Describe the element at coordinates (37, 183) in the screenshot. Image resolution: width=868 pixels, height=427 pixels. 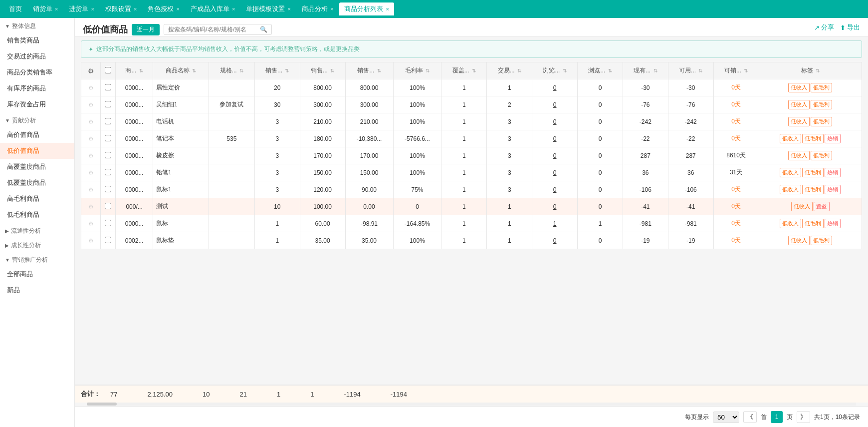
I see `sidebar-item-低覆盖度商品: 低覆盖度商品` at that location.